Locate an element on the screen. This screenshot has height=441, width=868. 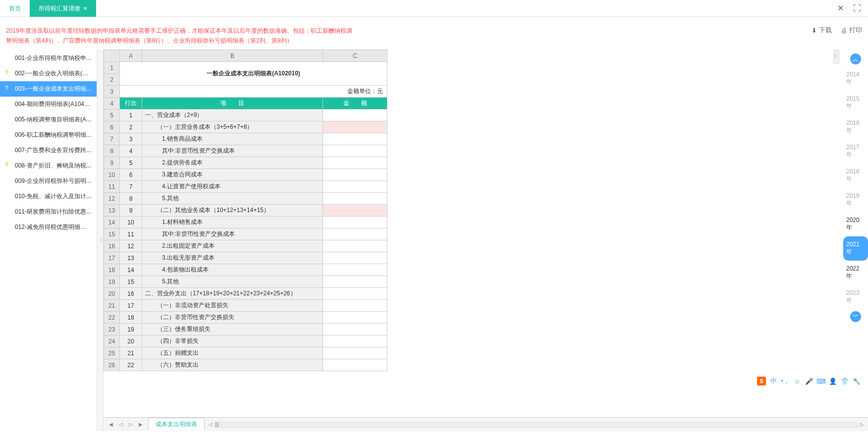
row-header: 4 is located at coordinates (112, 104).